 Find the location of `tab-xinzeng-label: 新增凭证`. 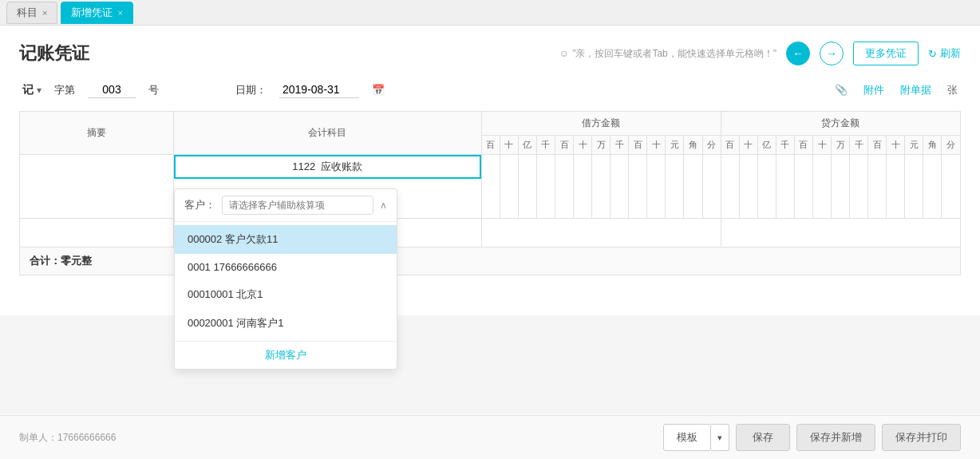

tab-xinzeng-label: 新增凭证 is located at coordinates (92, 13).